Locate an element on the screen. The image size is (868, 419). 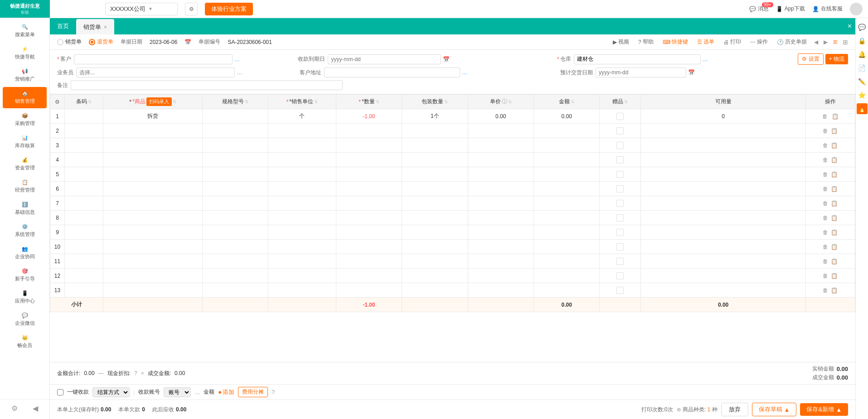
radio-return: 退货单 is located at coordinates (101, 42).